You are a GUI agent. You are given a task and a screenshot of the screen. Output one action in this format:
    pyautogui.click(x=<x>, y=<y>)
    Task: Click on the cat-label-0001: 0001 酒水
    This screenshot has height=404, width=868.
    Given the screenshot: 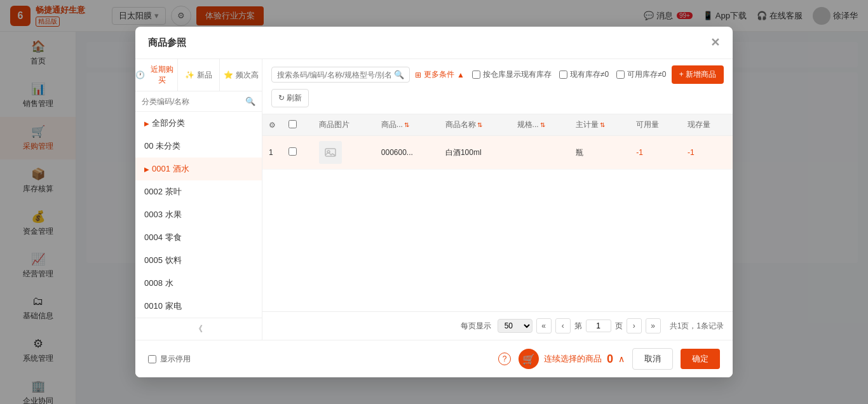 What is the action you would take?
    pyautogui.click(x=170, y=169)
    